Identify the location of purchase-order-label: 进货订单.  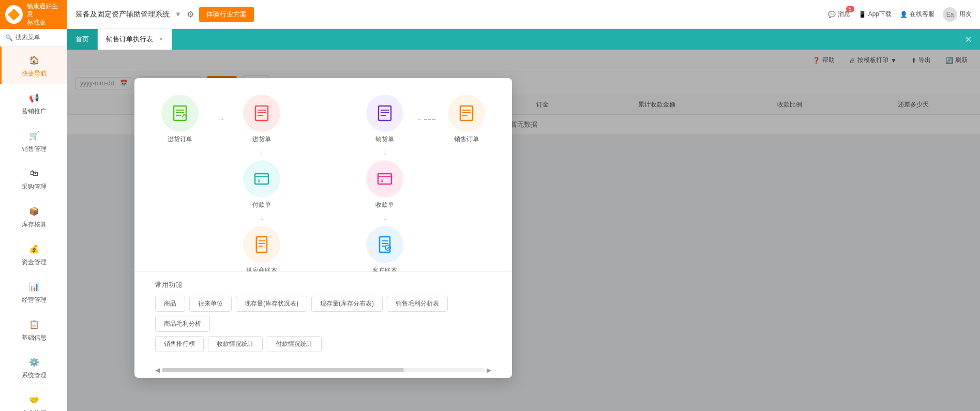
(180, 140).